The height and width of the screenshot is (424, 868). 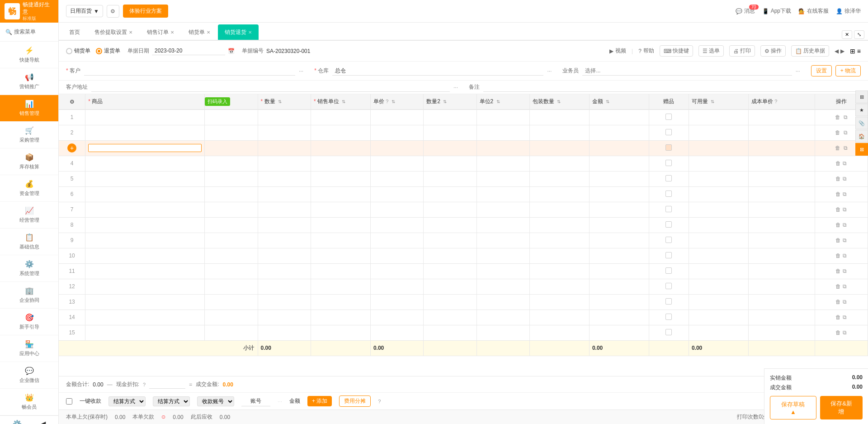 What do you see at coordinates (171, 401) in the screenshot?
I see `settlement-method-select: 结算方式` at bounding box center [171, 401].